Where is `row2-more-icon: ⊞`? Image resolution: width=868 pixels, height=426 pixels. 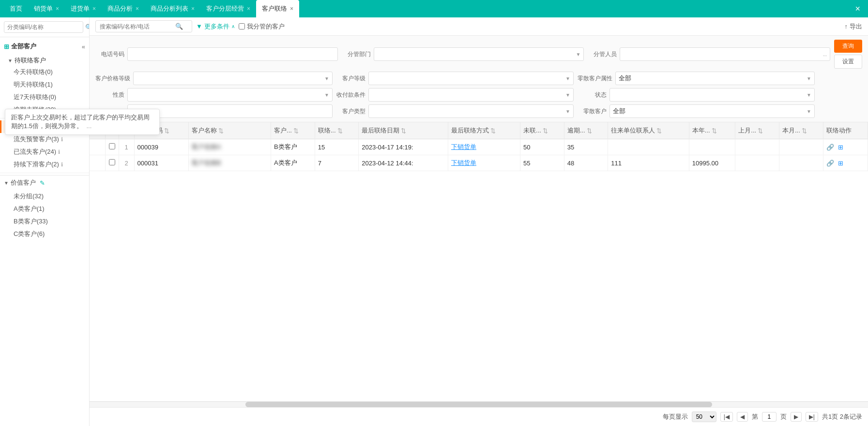
row2-more-icon: ⊞ is located at coordinates (840, 163).